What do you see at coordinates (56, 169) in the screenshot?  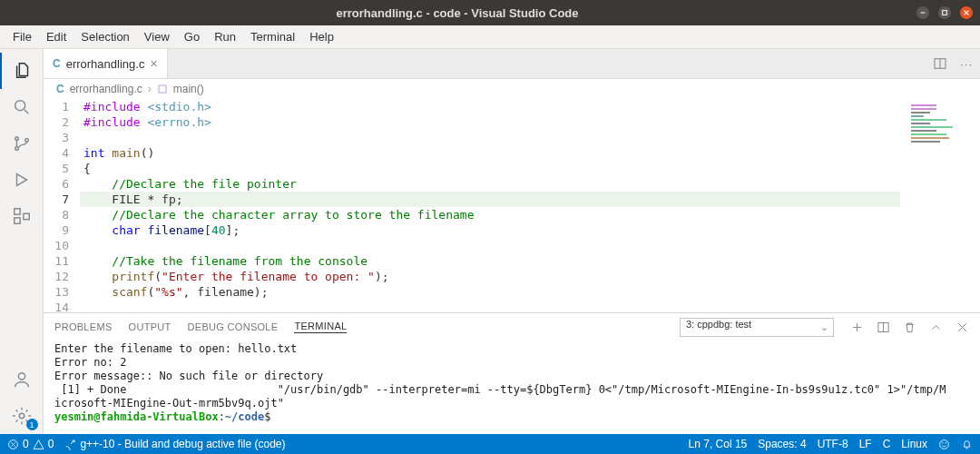 I see `line-number: 5` at bounding box center [56, 169].